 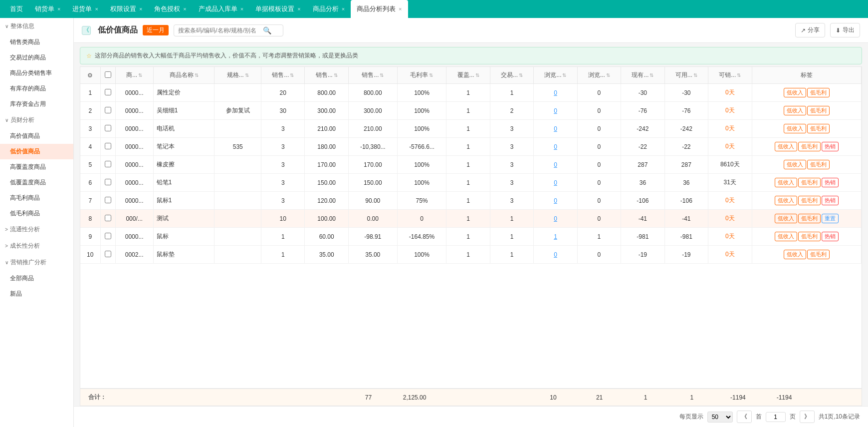 What do you see at coordinates (512, 75) in the screenshot?
I see `col-trades: 交易...⇅` at bounding box center [512, 75].